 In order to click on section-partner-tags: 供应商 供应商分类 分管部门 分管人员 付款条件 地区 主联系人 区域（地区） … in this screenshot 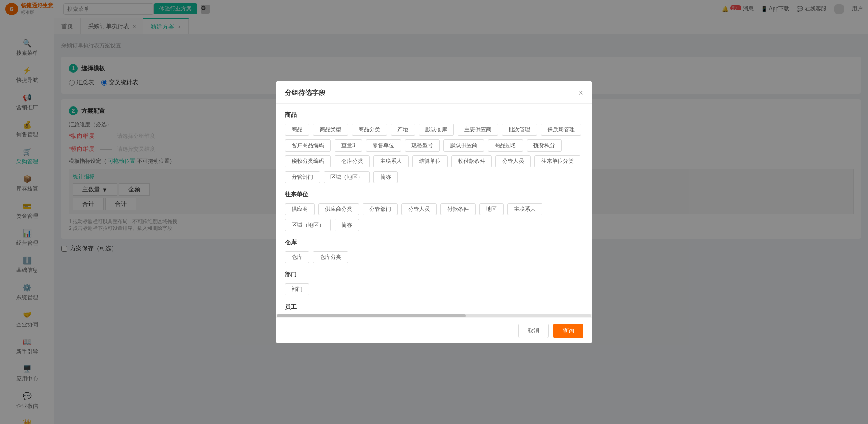, I will do `click(434, 217)`.